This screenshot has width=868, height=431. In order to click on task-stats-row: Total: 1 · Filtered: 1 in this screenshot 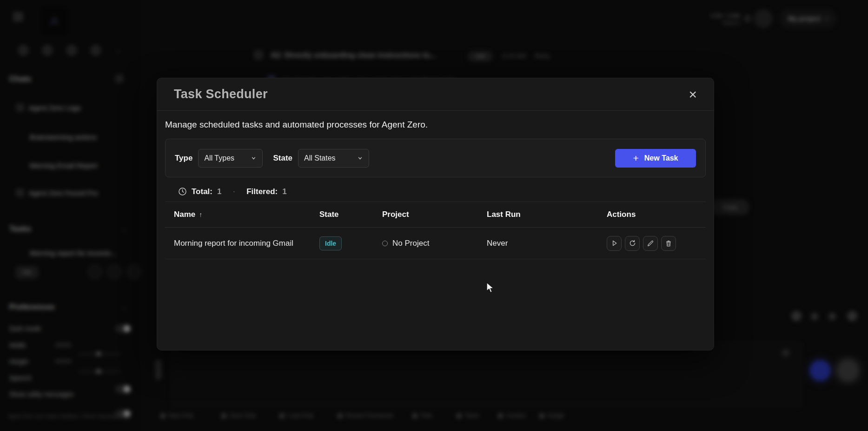, I will do `click(435, 192)`.